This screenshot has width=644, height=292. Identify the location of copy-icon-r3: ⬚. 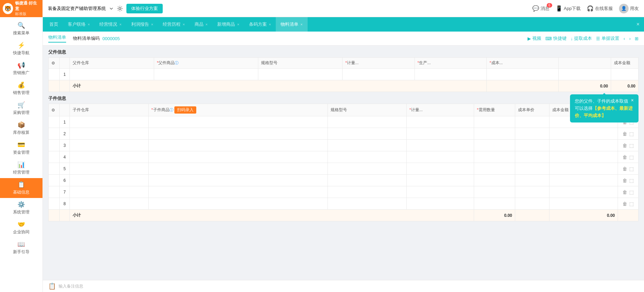
(632, 145).